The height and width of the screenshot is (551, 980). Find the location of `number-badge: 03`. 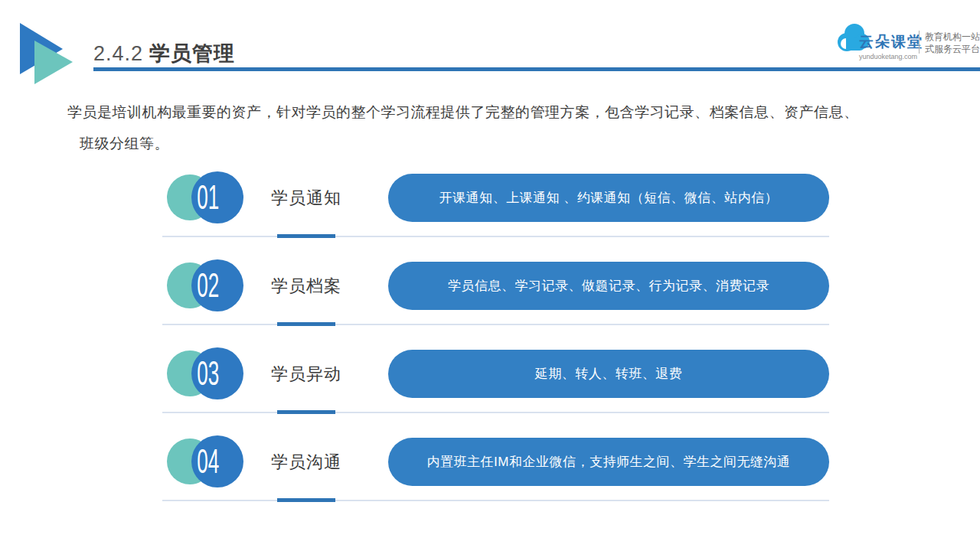

number-badge: 03 is located at coordinates (205, 373).